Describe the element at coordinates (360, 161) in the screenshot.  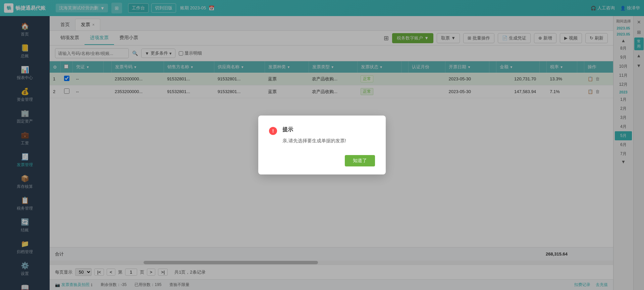
I see `dialog-ok-button: 知道了` at that location.